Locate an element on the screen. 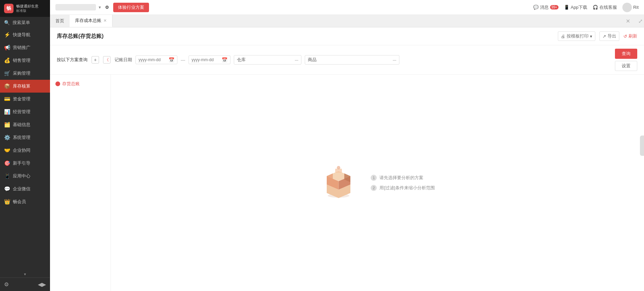 The image size is (644, 291). app-version: 标准版 is located at coordinates (27, 11).